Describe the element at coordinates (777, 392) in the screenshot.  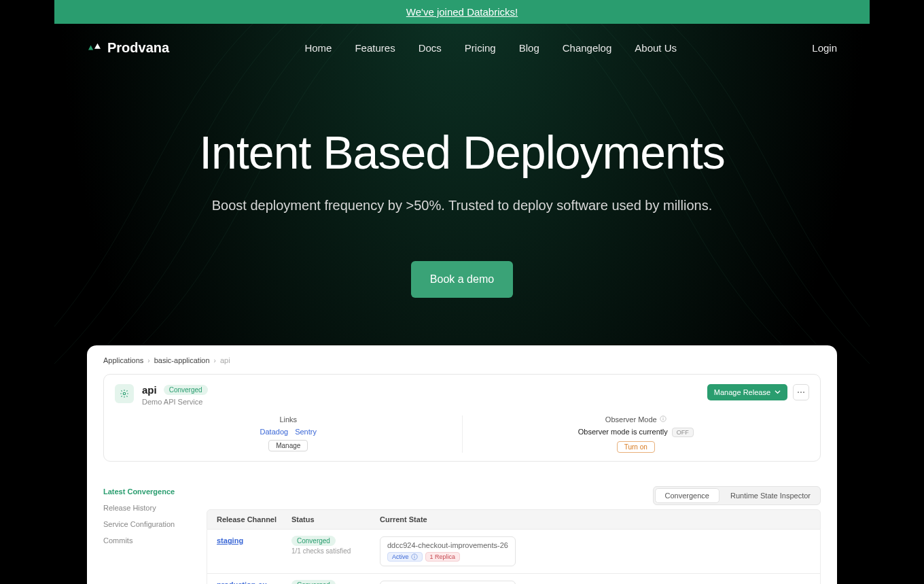
I see `chevron-down-icon` at that location.